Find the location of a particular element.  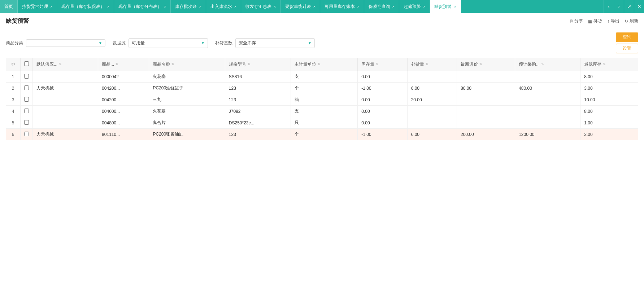

row-product-code: 004600... is located at coordinates (123, 111).